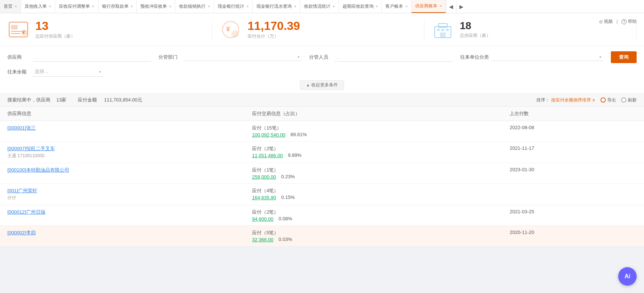 Image resolution: width=644 pixels, height=293 pixels. I want to click on tx-amount-4: 164,635.90, so click(264, 198).